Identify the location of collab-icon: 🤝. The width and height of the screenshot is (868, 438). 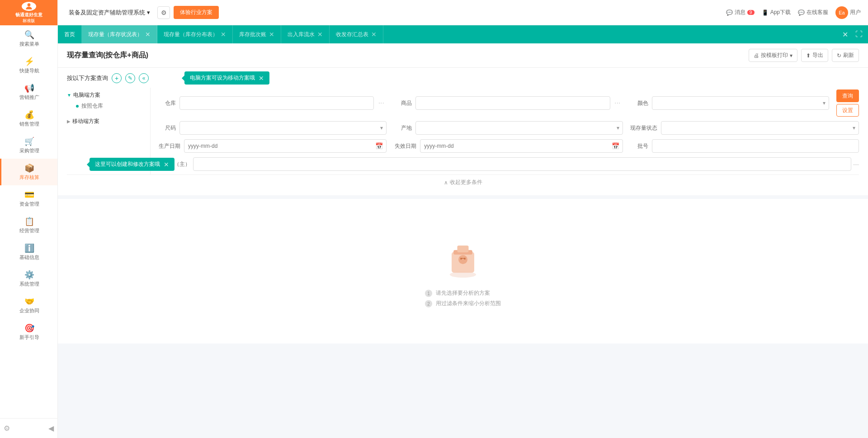
(29, 301).